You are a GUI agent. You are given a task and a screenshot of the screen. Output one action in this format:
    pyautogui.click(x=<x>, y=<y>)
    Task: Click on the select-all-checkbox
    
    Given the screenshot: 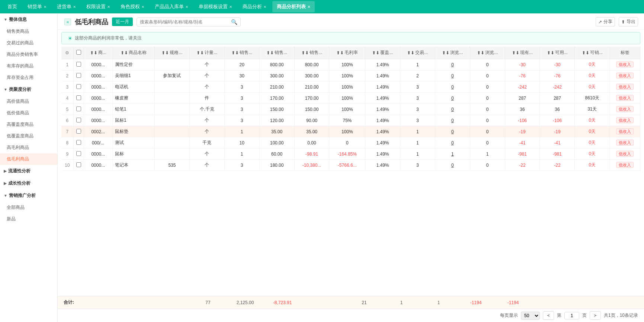 What is the action you would take?
    pyautogui.click(x=79, y=52)
    